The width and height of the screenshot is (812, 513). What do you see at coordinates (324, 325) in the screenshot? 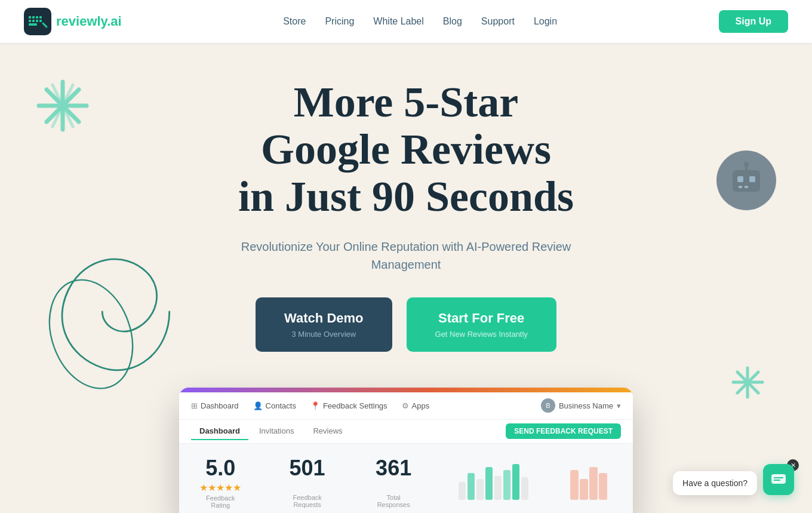
I see `watch-demo-button: Watch Demo 3 Minute Overview` at bounding box center [324, 325].